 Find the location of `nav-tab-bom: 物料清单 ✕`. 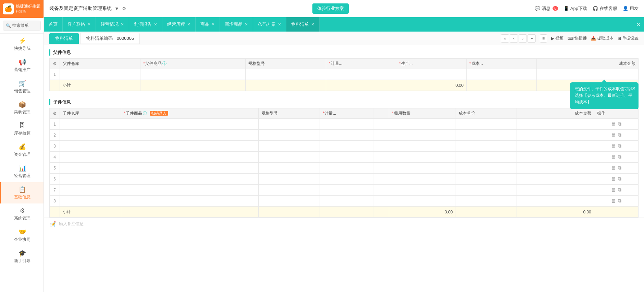

nav-tab-bom: 物料清单 ✕ is located at coordinates (303, 24).